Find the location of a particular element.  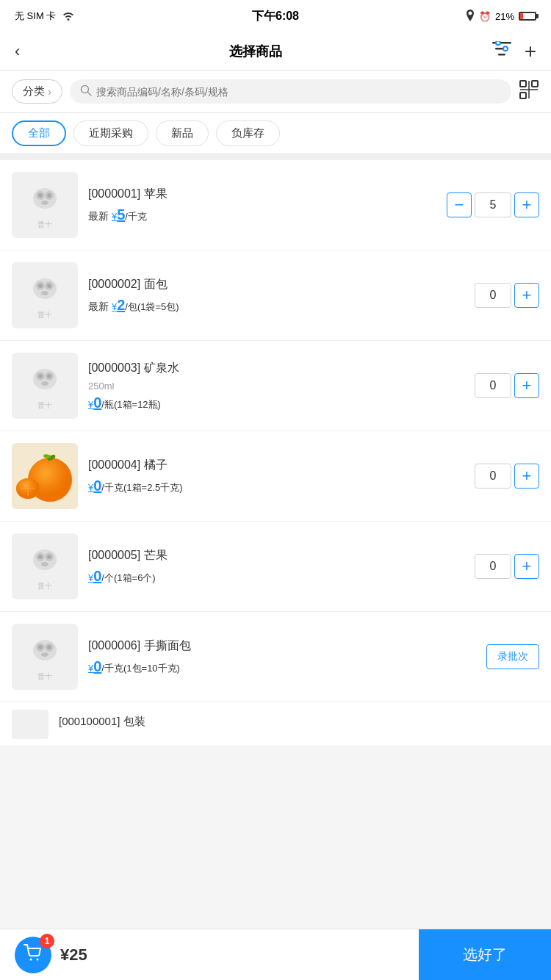

battery-icon is located at coordinates (527, 16).